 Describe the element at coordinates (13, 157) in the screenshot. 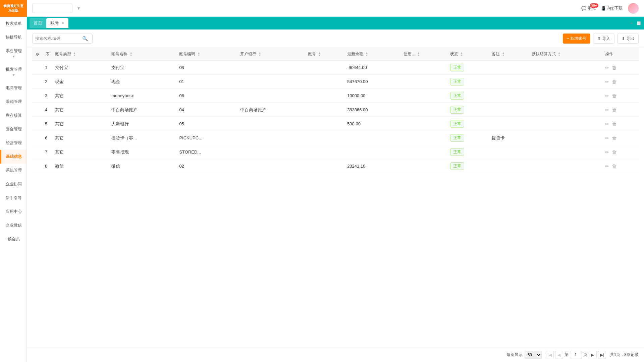

I see `sidebar-item-basic-info: 基础信息` at that location.